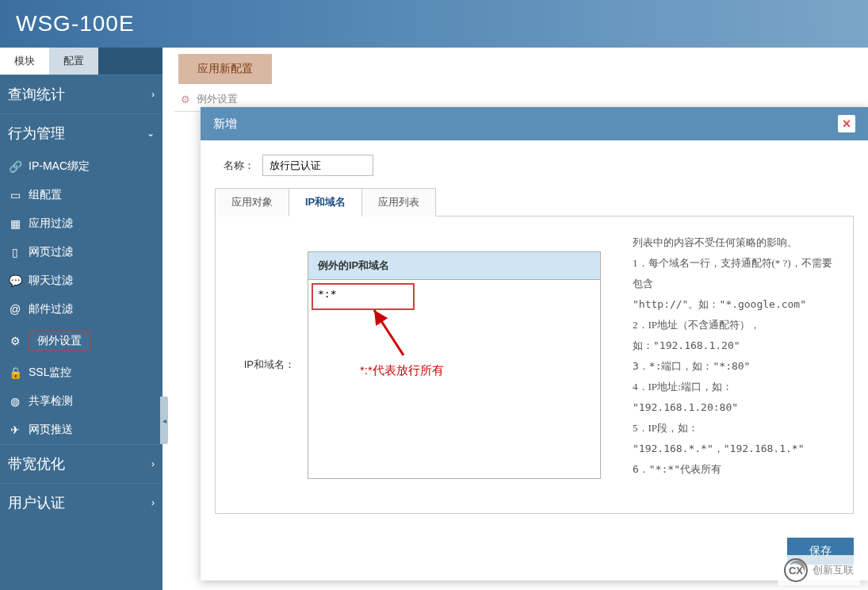  Describe the element at coordinates (399, 202) in the screenshot. I see `tab-applist: 应用列表` at that location.